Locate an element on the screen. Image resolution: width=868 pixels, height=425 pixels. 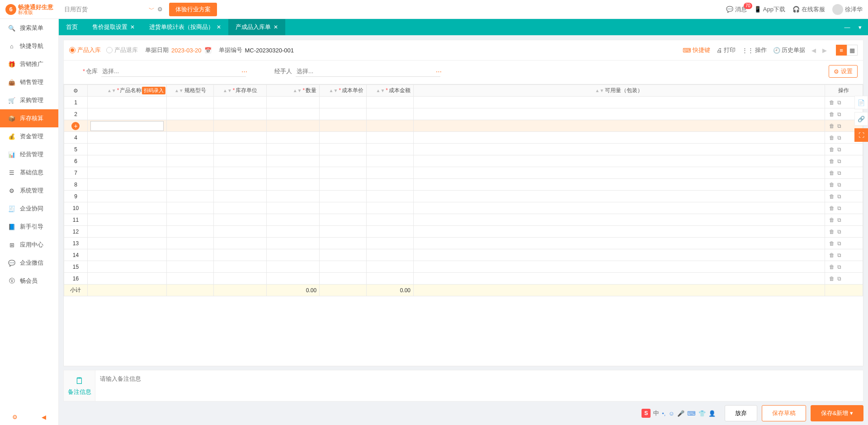
col-cost-amount: ▲▼*成本金额 is located at coordinates (390, 91).